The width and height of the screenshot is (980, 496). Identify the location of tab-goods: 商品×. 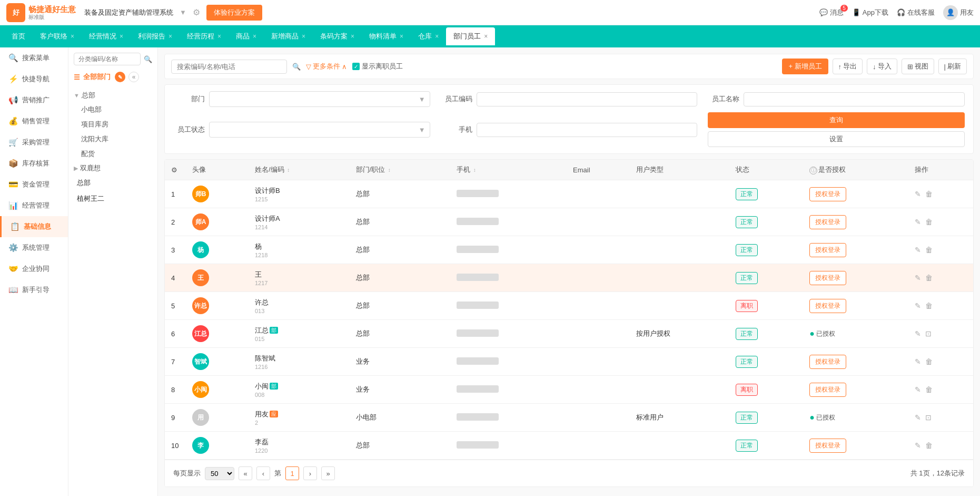
(246, 36).